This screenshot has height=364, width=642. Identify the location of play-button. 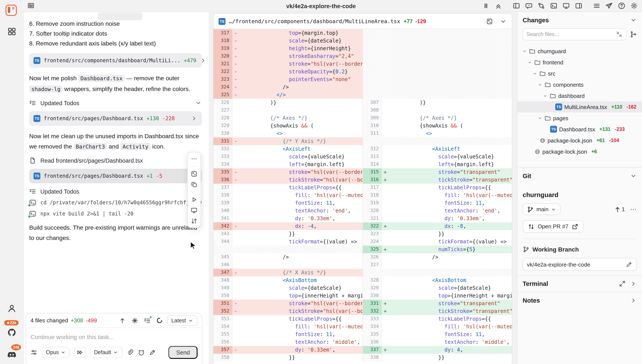
(194, 200).